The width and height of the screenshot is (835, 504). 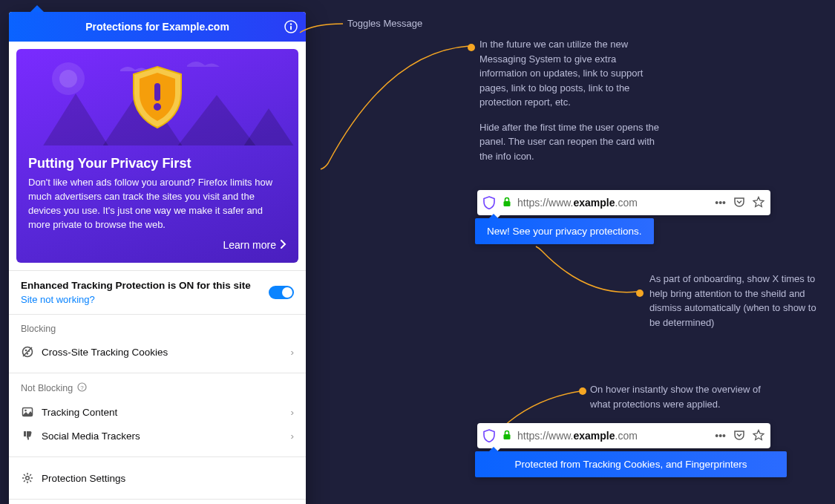 What do you see at coordinates (157, 97) in the screenshot?
I see `hero-illustration` at bounding box center [157, 97].